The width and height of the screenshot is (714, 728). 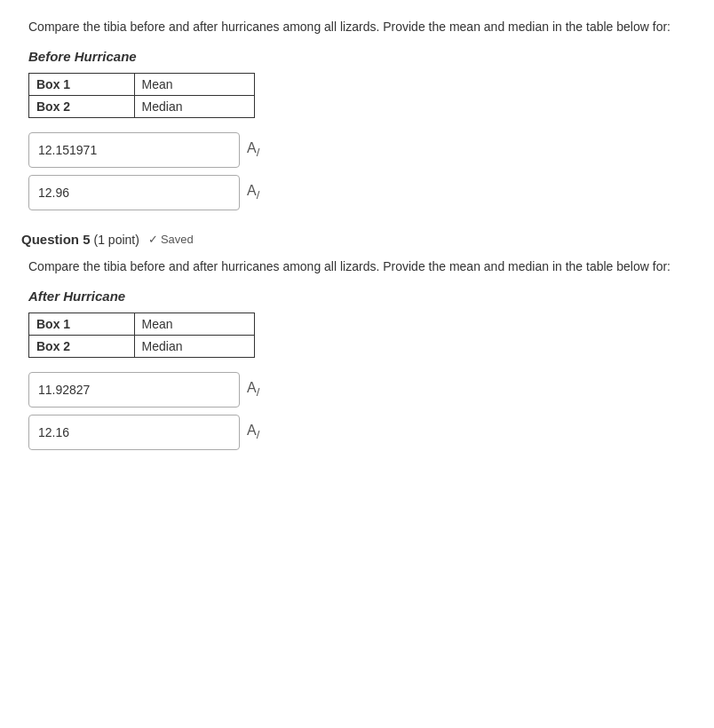 What do you see at coordinates (178, 240) in the screenshot?
I see `saved-label: Saved` at bounding box center [178, 240].